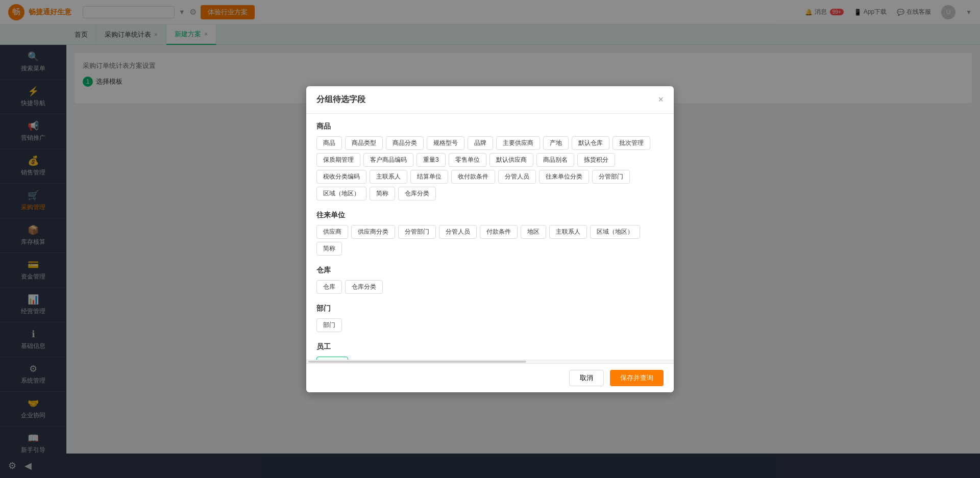  Describe the element at coordinates (490, 351) in the screenshot. I see `field-section-员工: 员工业务员` at that location.